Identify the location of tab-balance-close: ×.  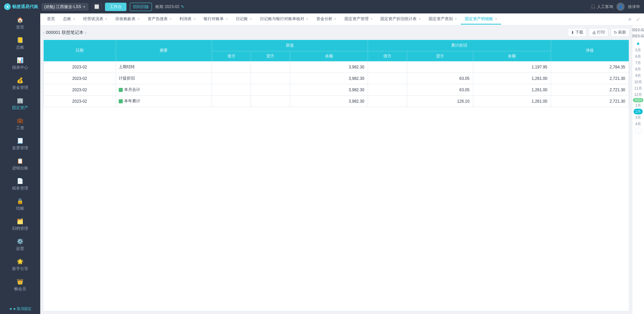
(171, 19).